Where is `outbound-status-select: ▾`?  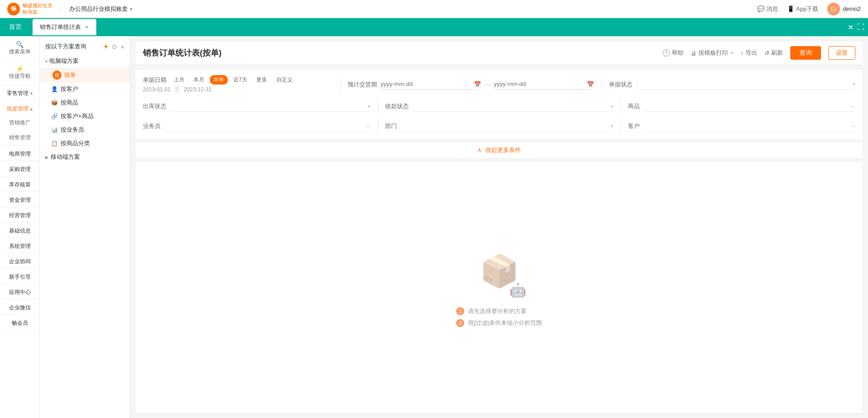
outbound-status-select: ▾ is located at coordinates (270, 107).